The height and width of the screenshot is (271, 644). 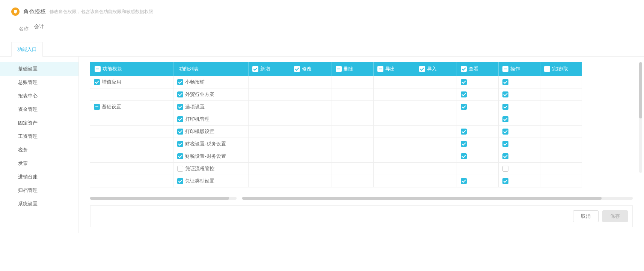 What do you see at coordinates (520, 69) in the screenshot?
I see `column-header: 操作` at bounding box center [520, 69].